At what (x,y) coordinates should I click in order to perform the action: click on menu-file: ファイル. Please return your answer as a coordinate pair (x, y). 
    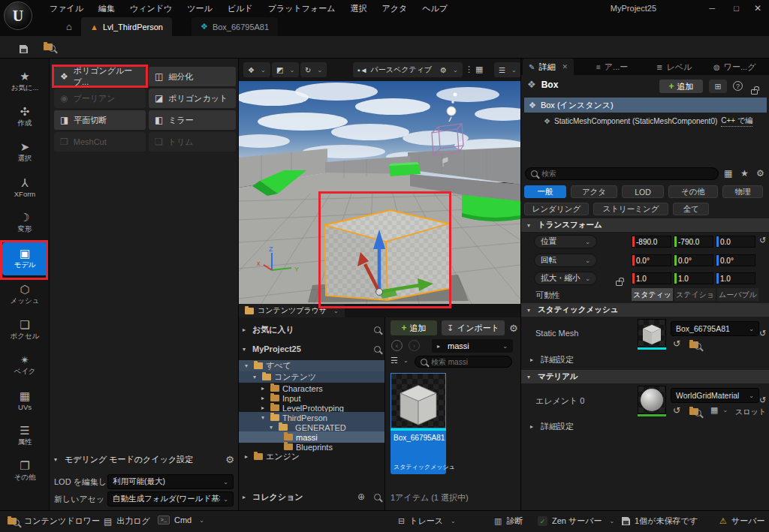
    Looking at the image, I should click on (66, 9).